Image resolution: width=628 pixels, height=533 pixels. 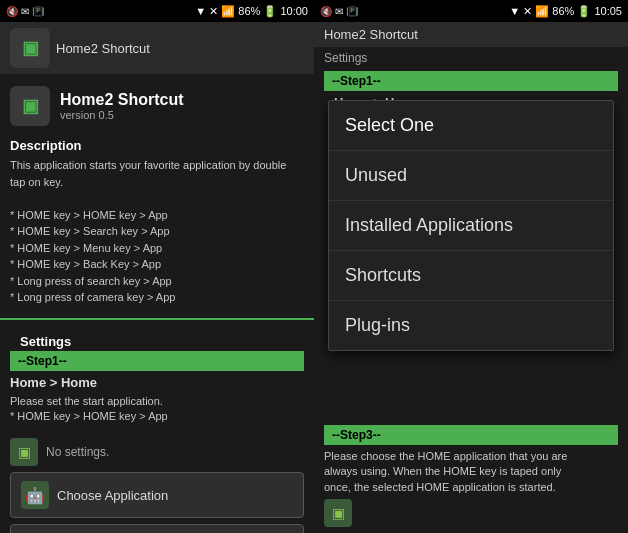 What do you see at coordinates (78, 452) in the screenshot?
I see `no-settings-text: No settings.` at bounding box center [78, 452].